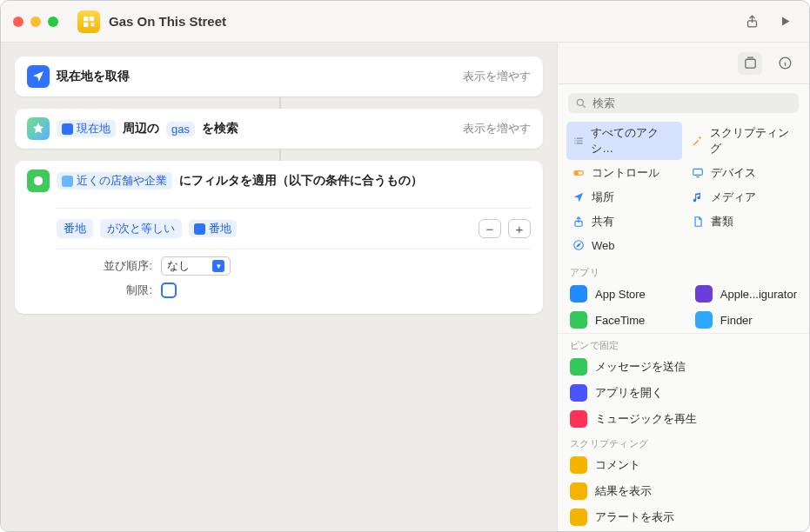 This screenshot has width=810, height=532. Describe the element at coordinates (684, 191) in the screenshot. I see `category-grid: すべてのアクシ…スクリプティングコントロールデバイス場所メディア共有書類Web` at that location.